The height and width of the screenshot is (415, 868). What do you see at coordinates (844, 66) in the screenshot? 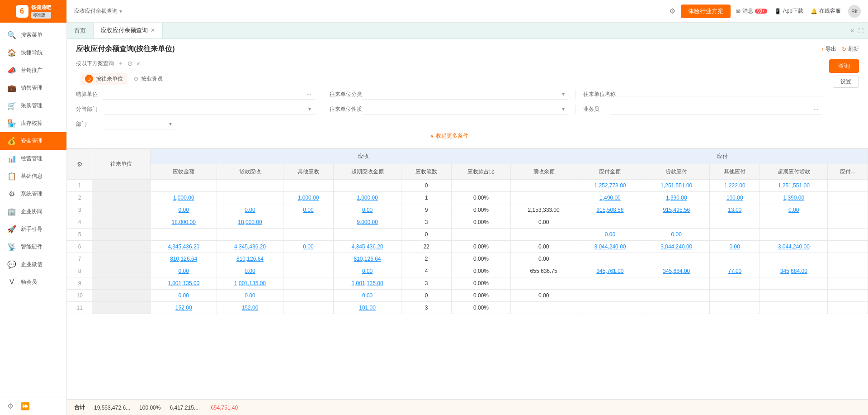
I see `query-button: 查询` at bounding box center [844, 66].